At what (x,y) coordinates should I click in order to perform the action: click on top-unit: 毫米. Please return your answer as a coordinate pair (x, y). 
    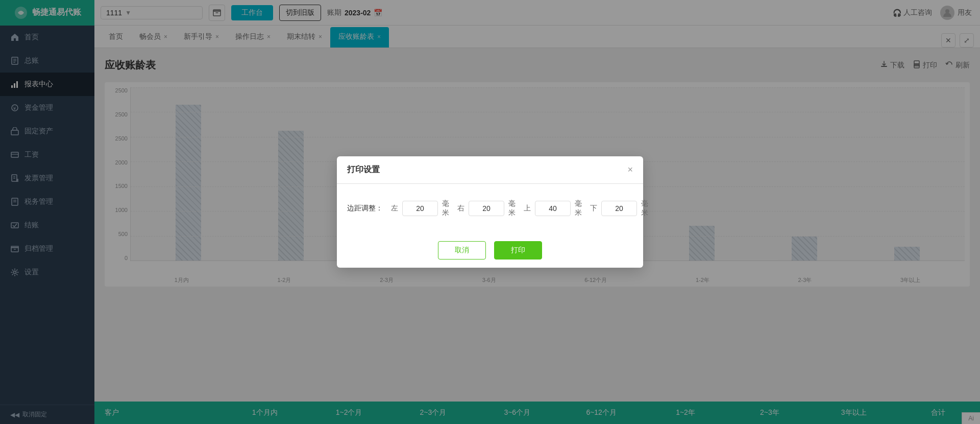
    Looking at the image, I should click on (578, 208).